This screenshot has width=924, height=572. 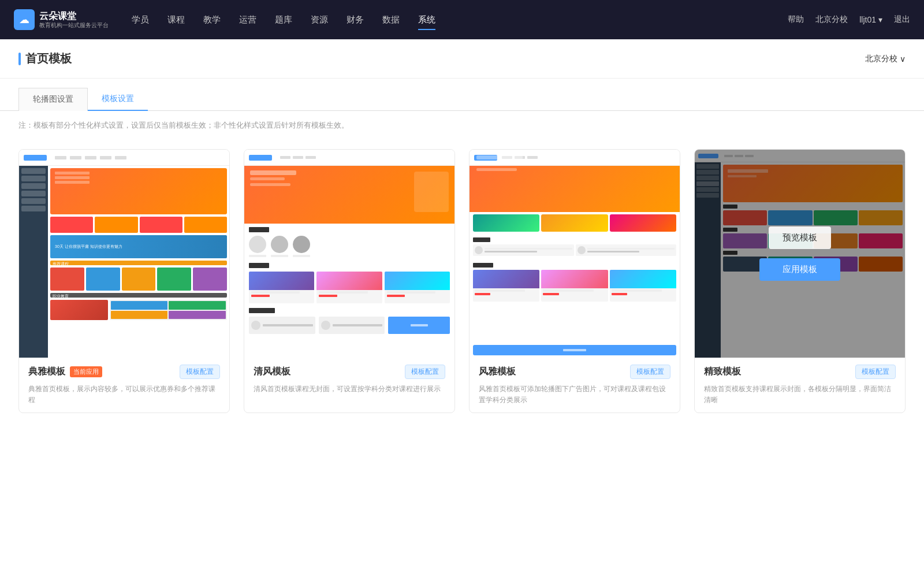 I want to click on logo: ☁ 云朵课堂 教育机构一站式服务云平台, so click(x=61, y=20).